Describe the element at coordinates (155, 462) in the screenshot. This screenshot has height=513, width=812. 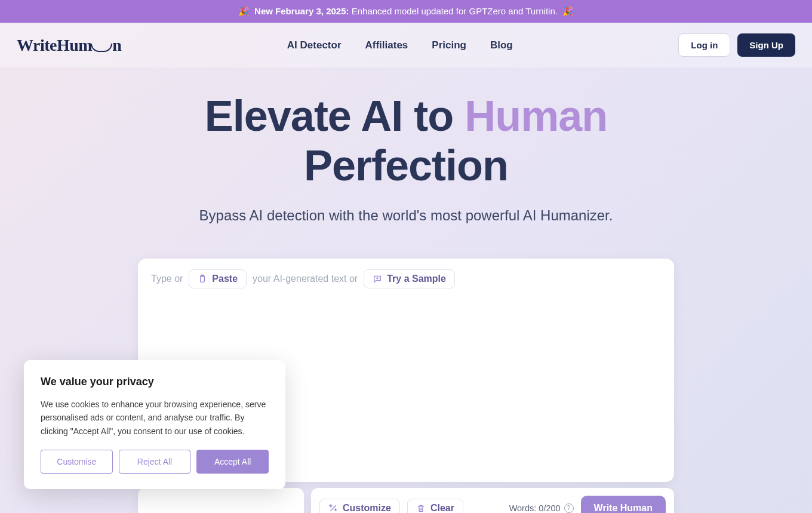
I see `cookie-buttons: Customise Reject All Accept All` at that location.